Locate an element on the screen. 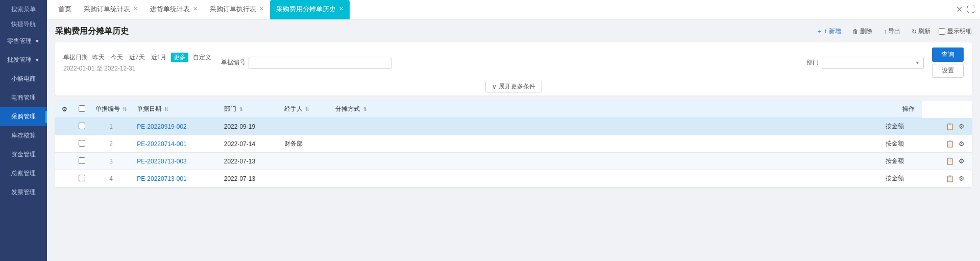 This screenshot has height=261, width=980. select-all-checkbox is located at coordinates (82, 108).